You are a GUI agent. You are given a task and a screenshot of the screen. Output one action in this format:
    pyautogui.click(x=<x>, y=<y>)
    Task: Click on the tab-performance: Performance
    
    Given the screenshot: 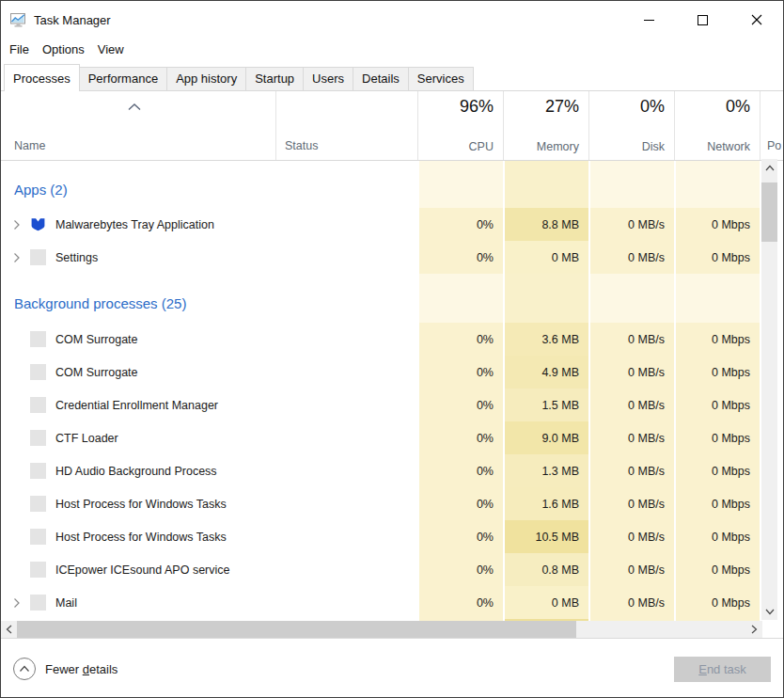 What is the action you would take?
    pyautogui.click(x=123, y=79)
    